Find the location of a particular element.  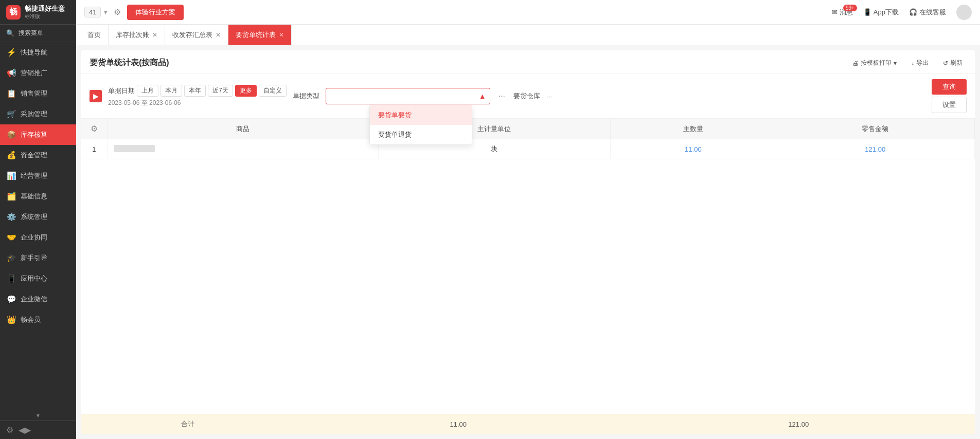

wechat-label: 企业微信 is located at coordinates (34, 299).